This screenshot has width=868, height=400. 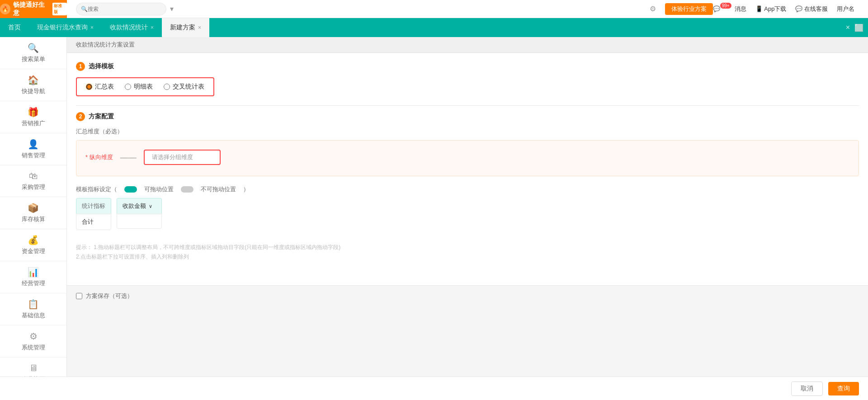 What do you see at coordinates (33, 181) in the screenshot?
I see `sidebar-item-purchase: 🛍 采购管理` at bounding box center [33, 181].